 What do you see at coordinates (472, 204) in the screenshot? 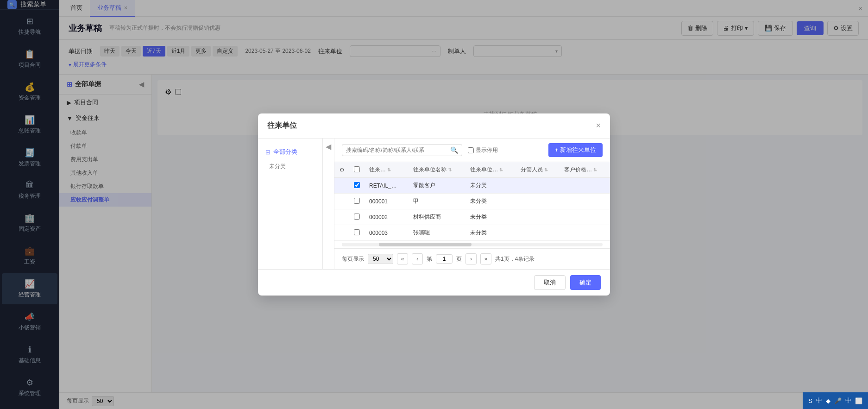
I see `dialog-right-panel: 🔍 显示停用 + 新增往来单位 ⚙` at bounding box center [472, 204].